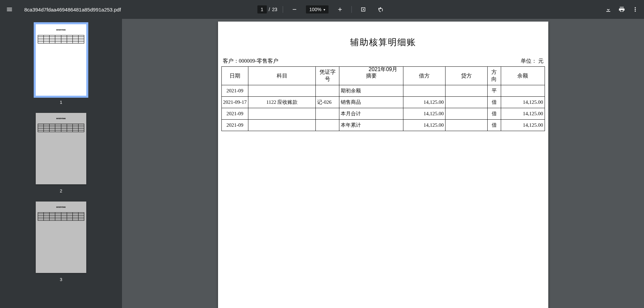 The image size is (644, 308). I want to click on hamburger-icon, so click(9, 9).